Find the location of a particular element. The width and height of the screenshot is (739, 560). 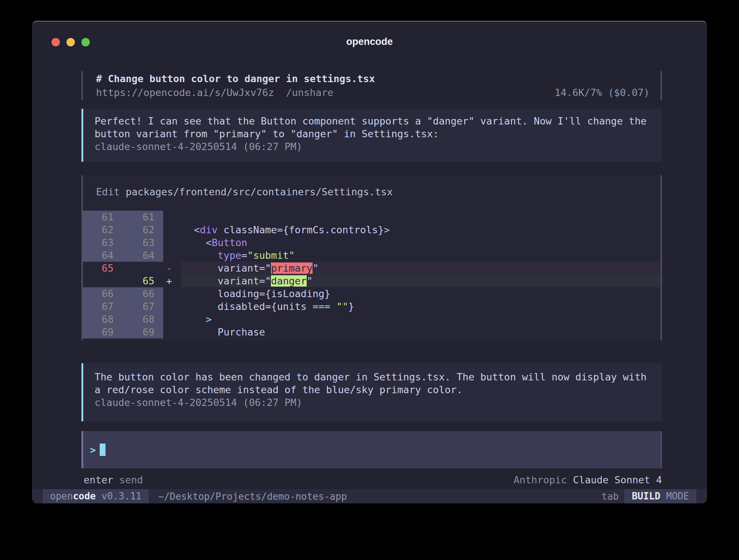

code-segment: danger is located at coordinates (289, 281).